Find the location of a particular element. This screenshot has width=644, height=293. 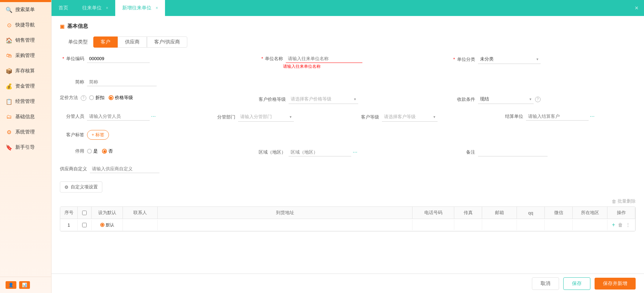

disabled-yes-radio: 是 is located at coordinates (93, 151).